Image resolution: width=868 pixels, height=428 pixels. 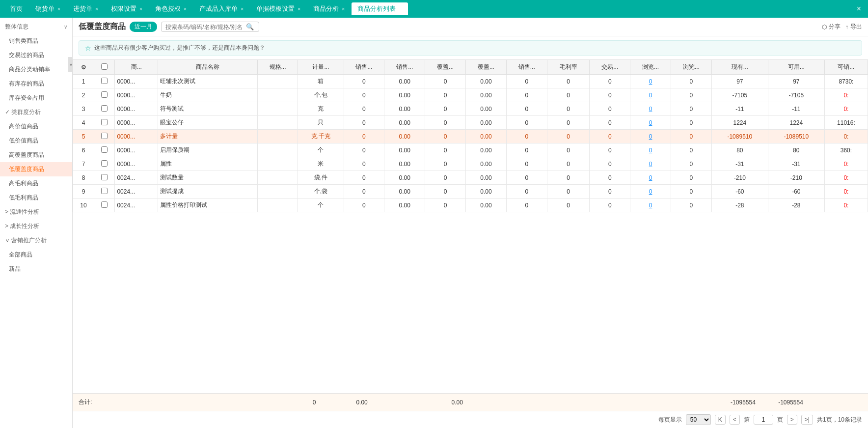 What do you see at coordinates (651, 164) in the screenshot?
I see `cell-browse1: 0` at bounding box center [651, 164].